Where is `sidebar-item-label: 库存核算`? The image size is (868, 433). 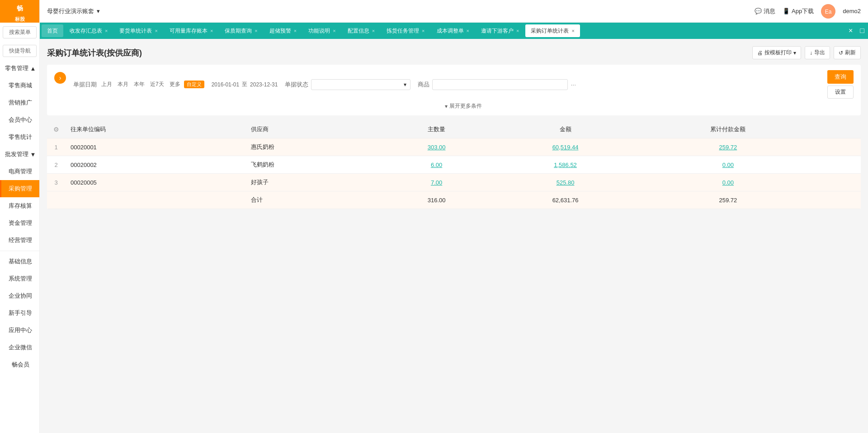 sidebar-item-label: 库存核算 is located at coordinates (20, 205).